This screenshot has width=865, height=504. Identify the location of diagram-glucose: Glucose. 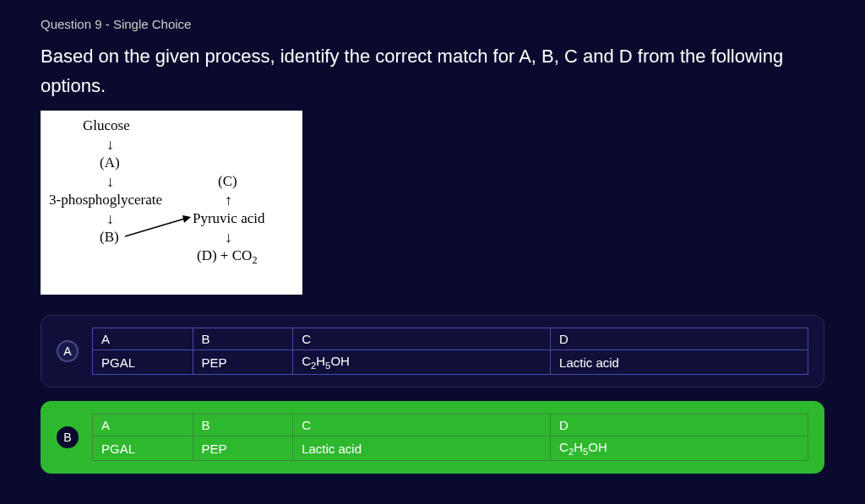
(106, 126).